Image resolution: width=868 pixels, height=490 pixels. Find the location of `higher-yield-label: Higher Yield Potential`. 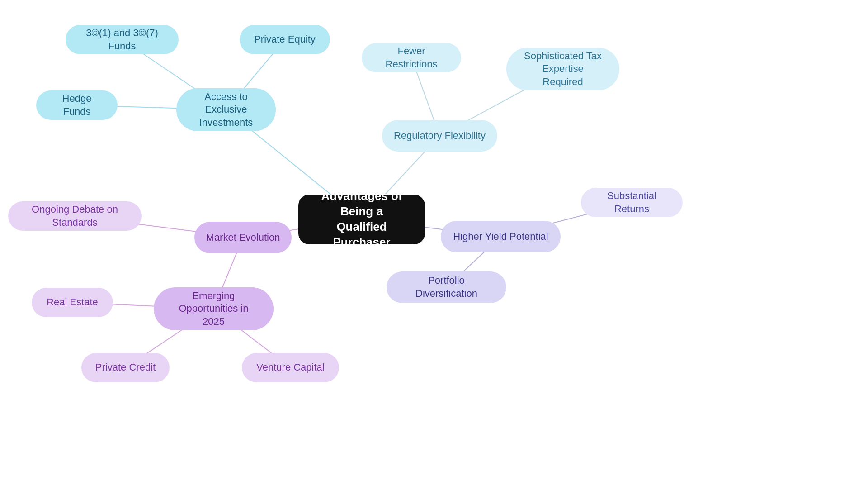

higher-yield-label: Higher Yield Potential is located at coordinates (500, 237).